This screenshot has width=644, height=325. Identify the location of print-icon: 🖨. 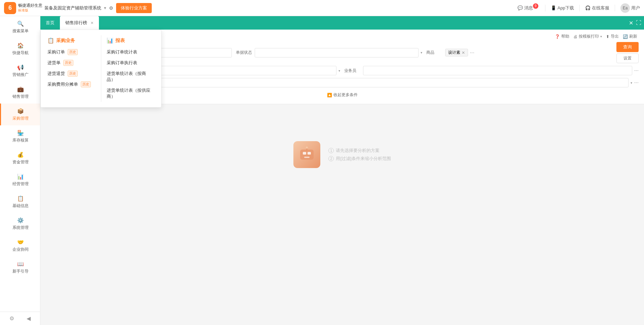
(575, 37).